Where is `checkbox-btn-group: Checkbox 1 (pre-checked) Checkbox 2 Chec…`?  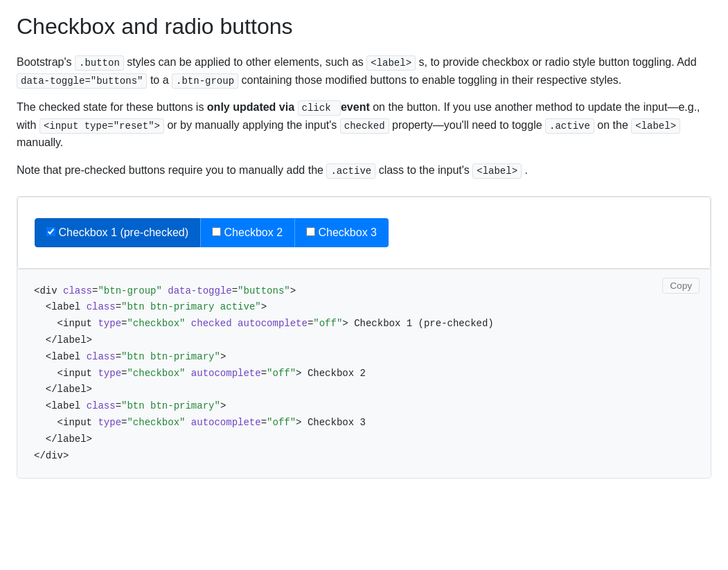 checkbox-btn-group: Checkbox 1 (pre-checked) Checkbox 2 Chec… is located at coordinates (212, 233).